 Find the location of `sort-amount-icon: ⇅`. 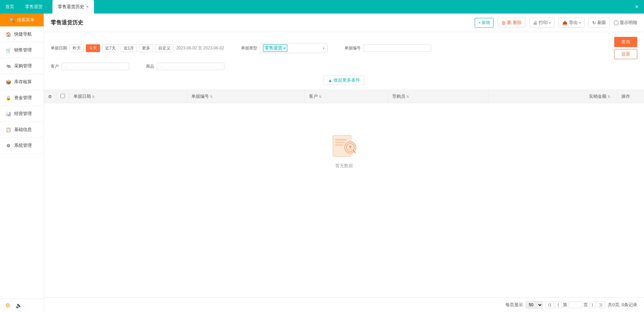

sort-amount-icon: ⇅ is located at coordinates (609, 97).